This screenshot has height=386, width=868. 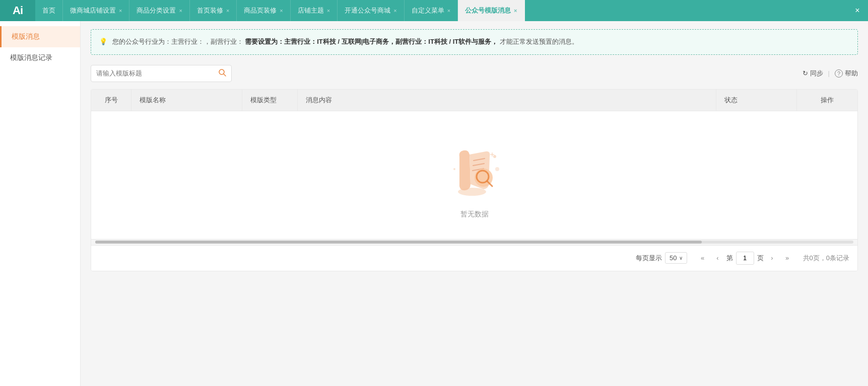 What do you see at coordinates (431, 11) in the screenshot?
I see `tab-custom-menu: 自定义菜单×` at bounding box center [431, 11].